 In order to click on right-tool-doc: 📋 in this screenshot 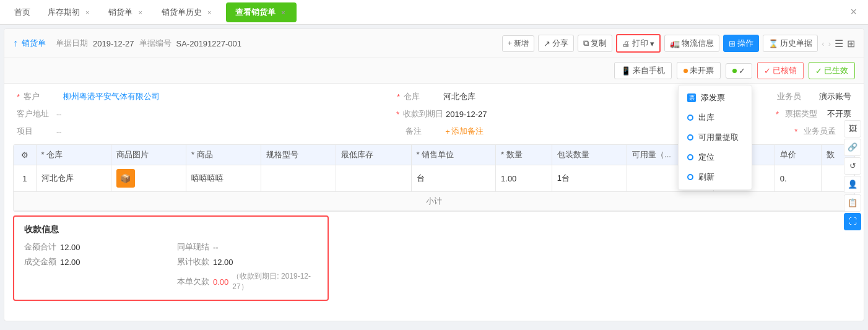, I will do `click(853, 203)`.